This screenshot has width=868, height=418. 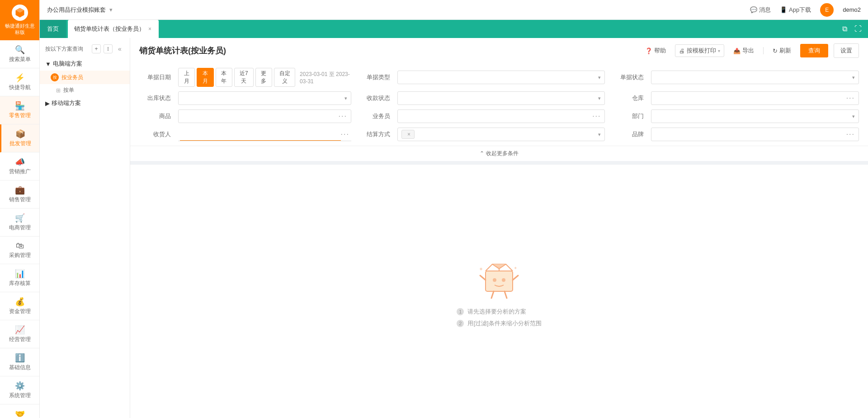 I want to click on edit-scheme-btn, so click(x=108, y=49).